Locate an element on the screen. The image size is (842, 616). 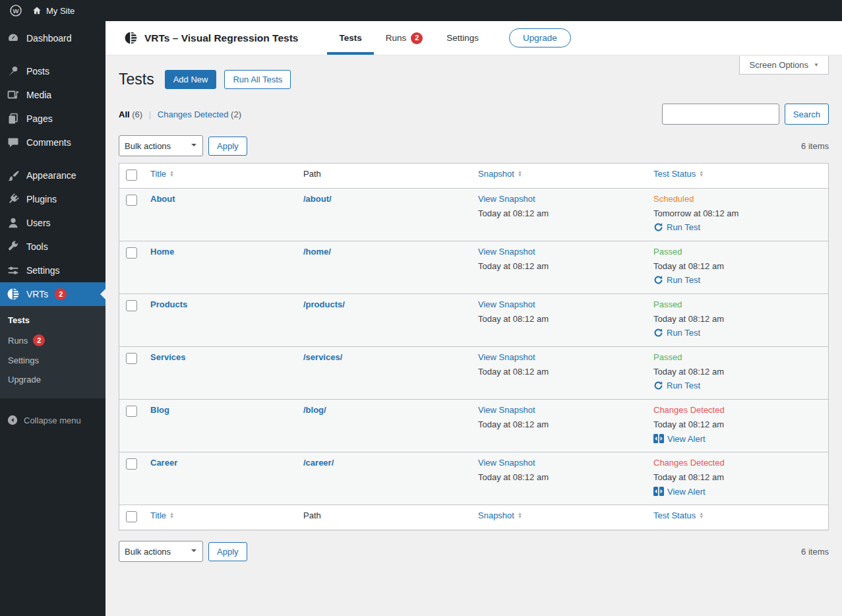
sidebar-item-vrts: VRTs 2 is located at coordinates (53, 294).